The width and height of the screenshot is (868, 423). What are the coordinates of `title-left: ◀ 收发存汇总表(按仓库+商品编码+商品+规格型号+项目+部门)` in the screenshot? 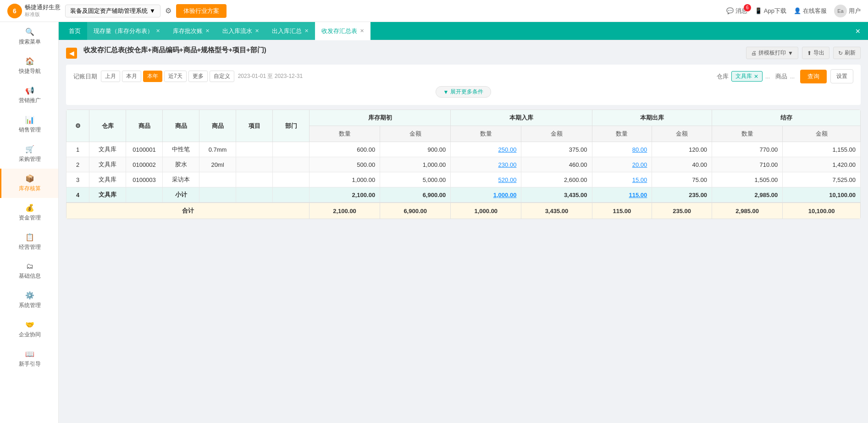 It's located at (166, 53).